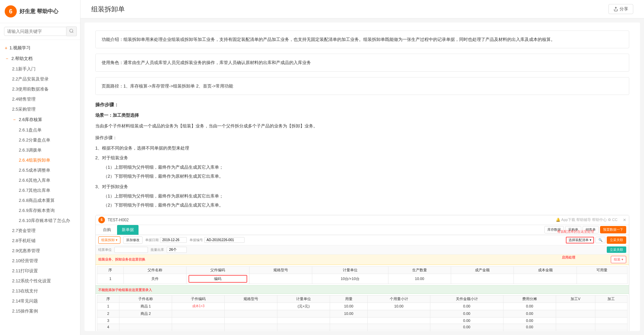 This screenshot has width=644, height=335. I want to click on nav-sub-docs-sub7: 2.7资金管理, so click(40, 231).